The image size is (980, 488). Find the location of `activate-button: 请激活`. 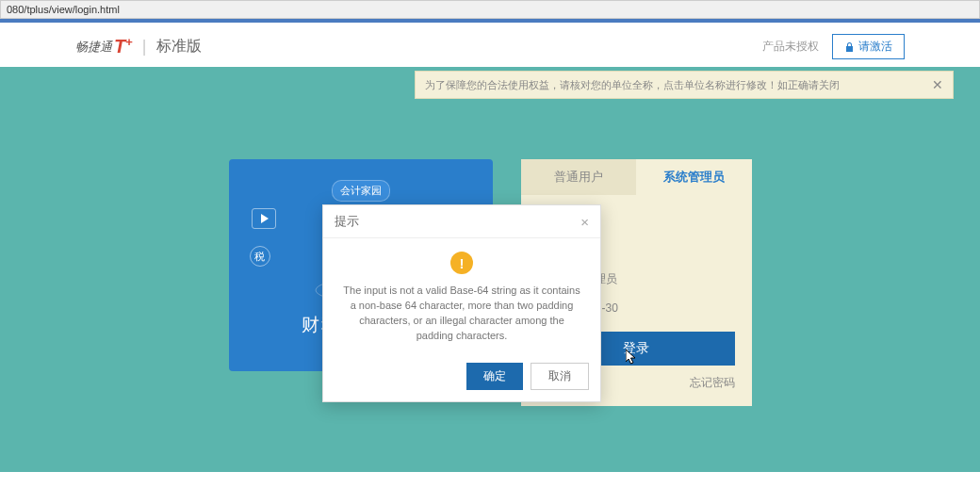

activate-button: 请激活 is located at coordinates (869, 47).